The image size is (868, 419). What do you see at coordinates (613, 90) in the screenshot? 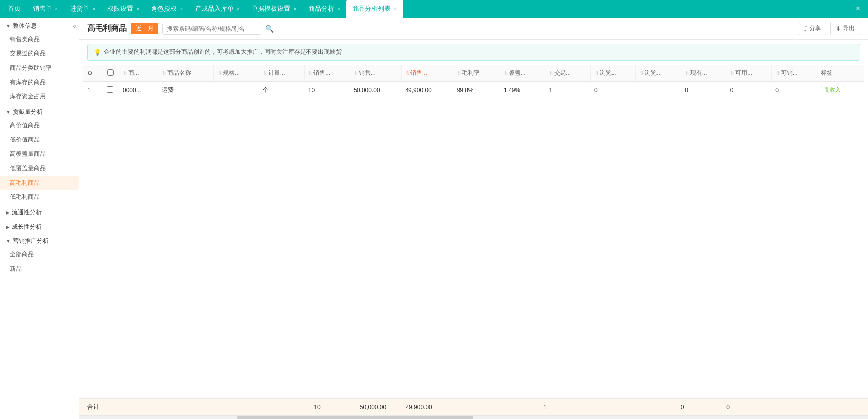
I see `cell-view1: 0` at bounding box center [613, 90].